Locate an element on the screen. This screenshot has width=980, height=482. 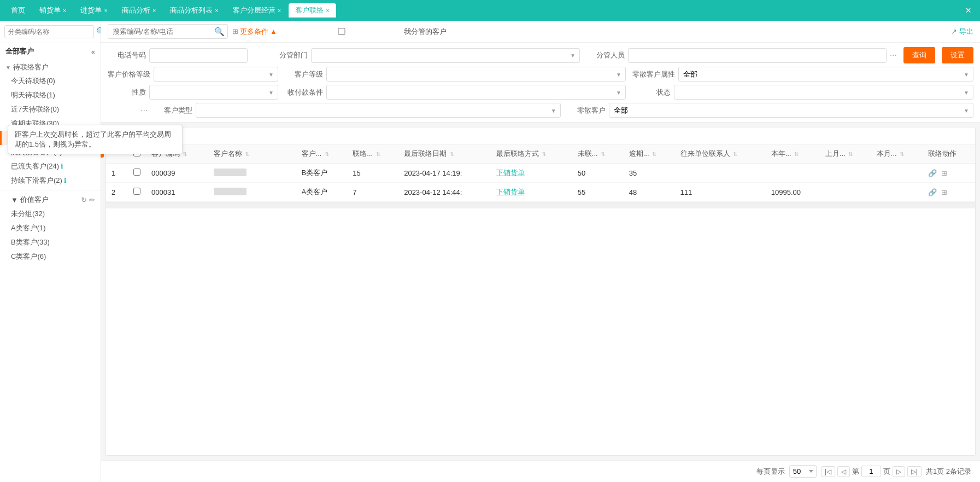
row2-name is located at coordinates (252, 193).